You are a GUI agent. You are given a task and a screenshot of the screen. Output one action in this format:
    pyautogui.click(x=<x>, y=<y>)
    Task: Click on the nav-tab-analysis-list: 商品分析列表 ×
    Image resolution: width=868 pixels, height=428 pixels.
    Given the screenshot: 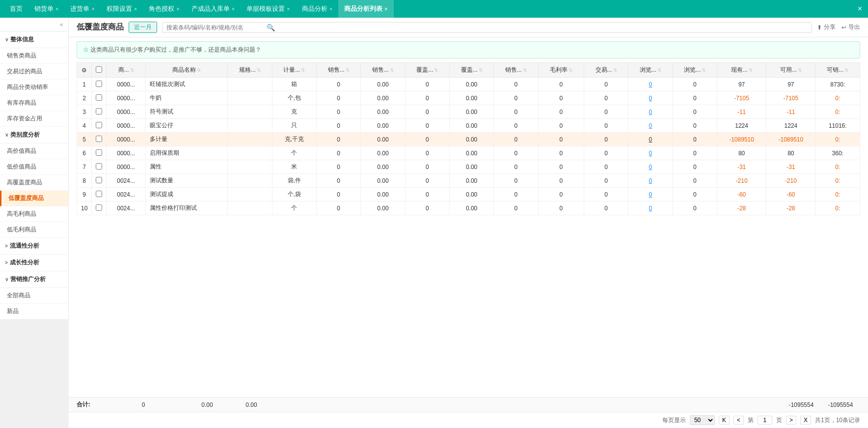 What is the action you would take?
    pyautogui.click(x=366, y=9)
    